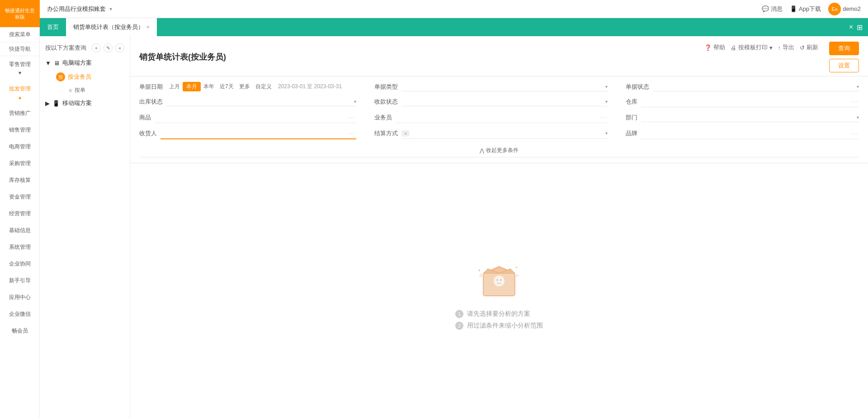 This screenshot has height=418, width=868. Describe the element at coordinates (20, 164) in the screenshot. I see `sidebar-item-purchase: 采购管理` at that location.